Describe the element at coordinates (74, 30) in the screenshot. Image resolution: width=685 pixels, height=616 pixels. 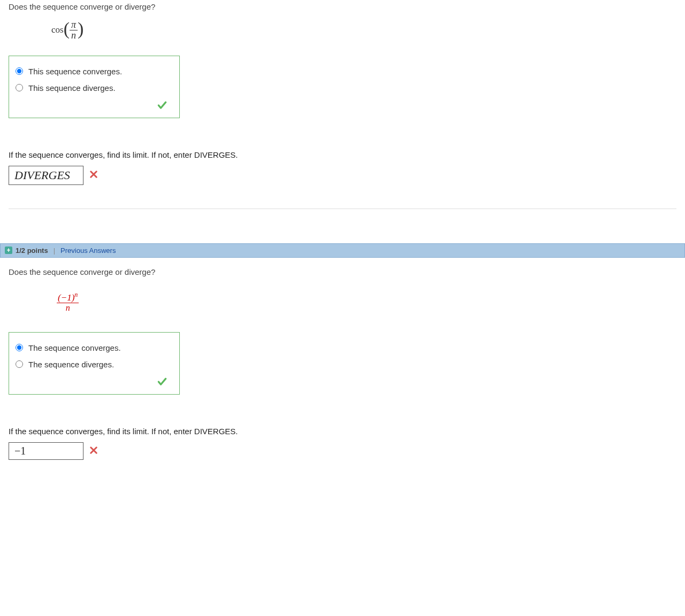
I see `fraction-pi-over-n: π n` at that location.